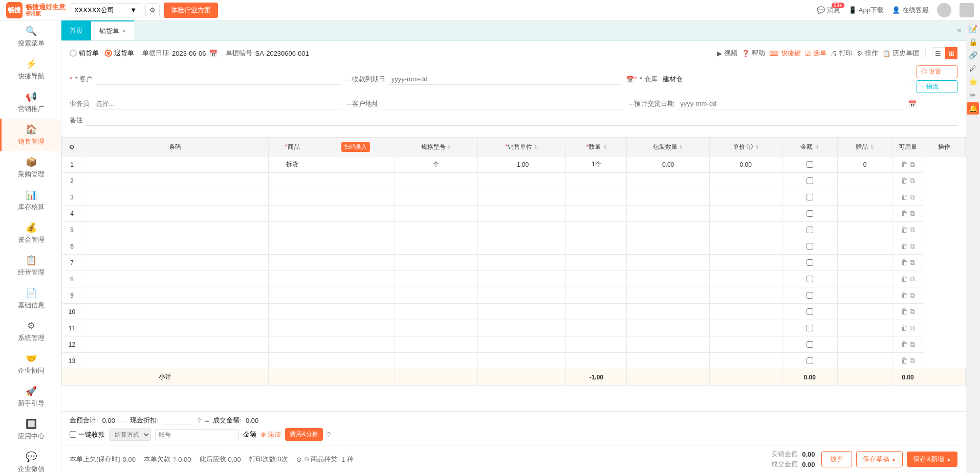 Image resolution: width=980 pixels, height=473 pixels. I want to click on sidebar-item-nav: ⚡ 快捷导航, so click(31, 70).